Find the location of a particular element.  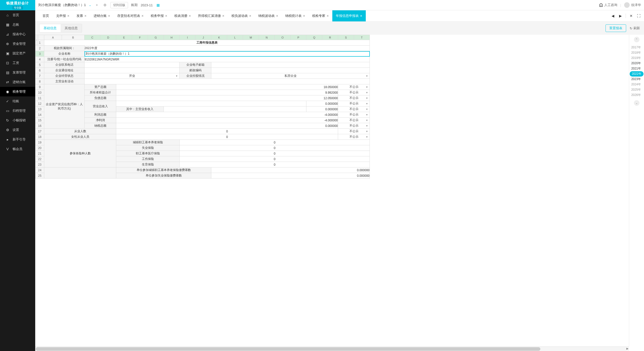

sidebar-item-8: ◉税务管理 is located at coordinates (18, 92).